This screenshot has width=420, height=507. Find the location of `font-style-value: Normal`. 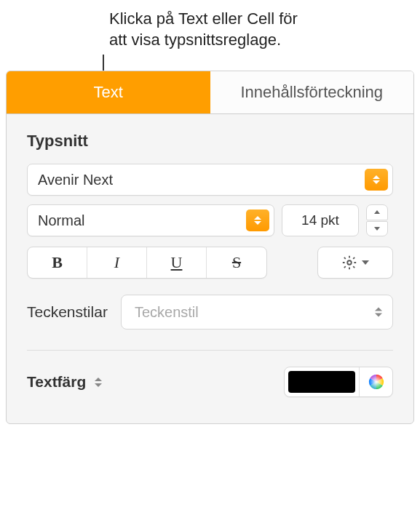

font-style-value: Normal is located at coordinates (61, 221).